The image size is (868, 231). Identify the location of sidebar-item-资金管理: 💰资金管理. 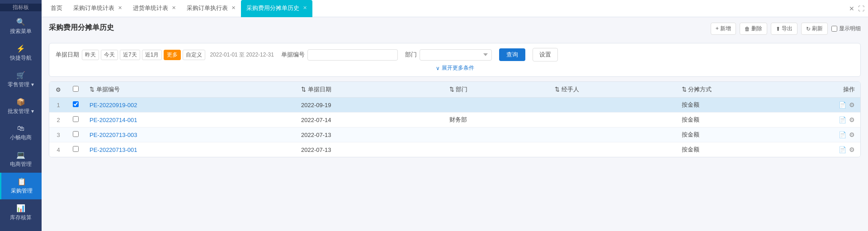
(21, 229).